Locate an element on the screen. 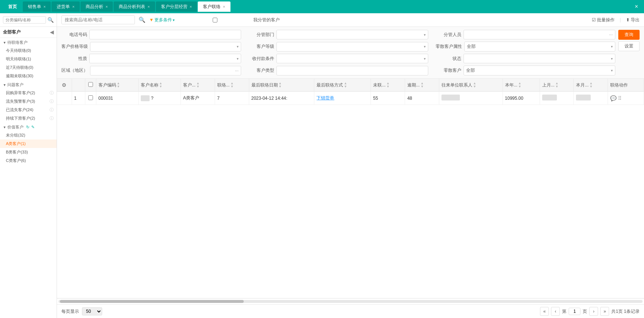  row-last-method: 下销货单 is located at coordinates (343, 98).